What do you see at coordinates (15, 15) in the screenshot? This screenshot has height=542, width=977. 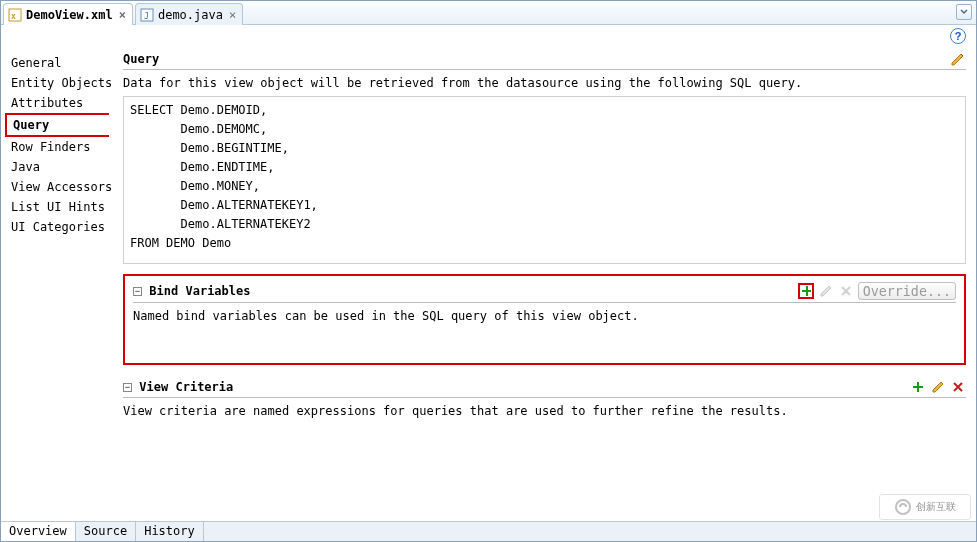 I see `xml-file-icon: x` at bounding box center [15, 15].